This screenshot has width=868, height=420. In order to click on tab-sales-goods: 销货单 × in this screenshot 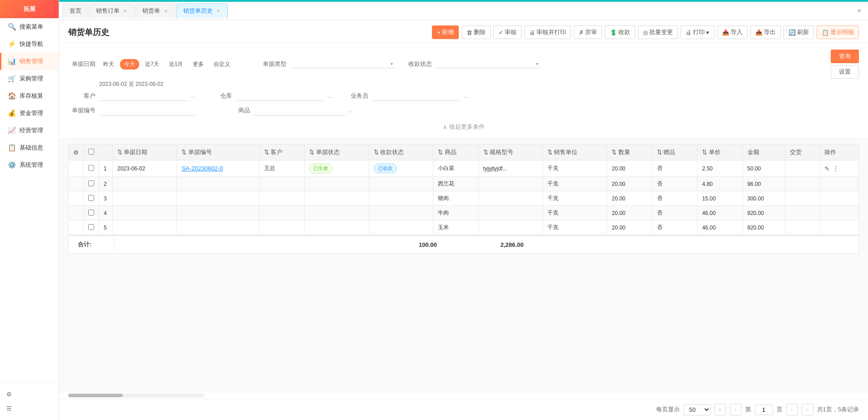, I will do `click(156, 11)`.